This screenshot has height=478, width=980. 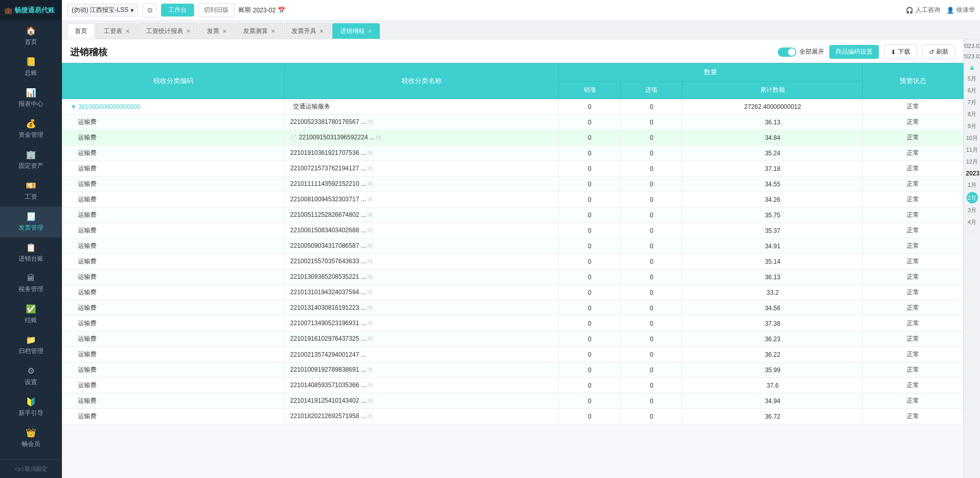 What do you see at coordinates (178, 10) in the screenshot?
I see `workbench-button: 工作台` at bounding box center [178, 10].